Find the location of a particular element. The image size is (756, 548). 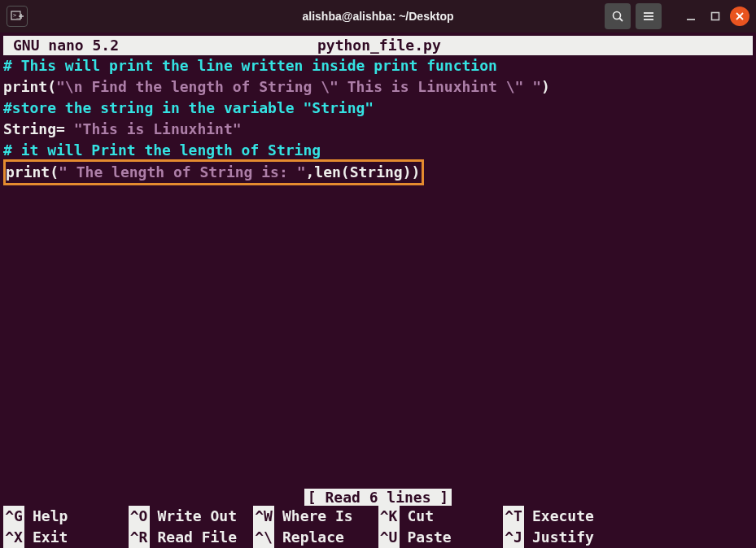

shortcut-label: Where Is is located at coordinates (314, 516).